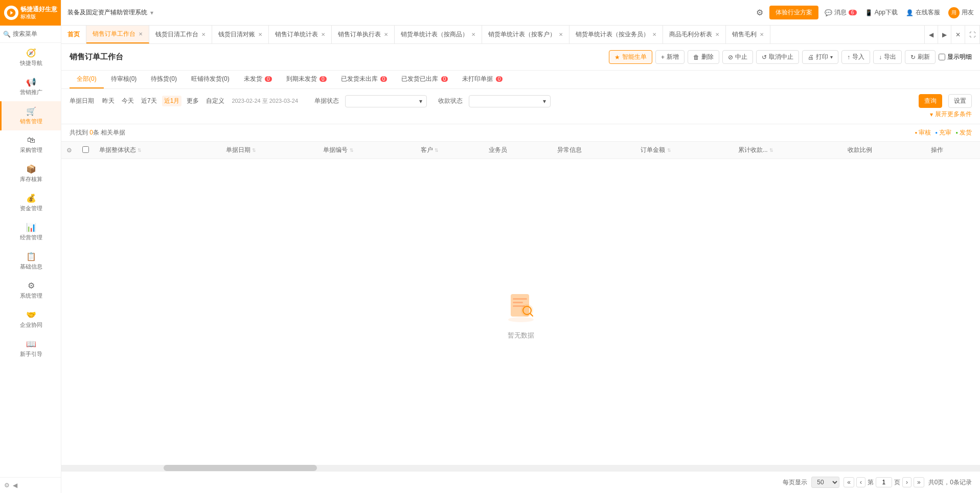 The image size is (980, 493). I want to click on sidebar-item-enterprise: 🤝 企业协同, so click(31, 319).